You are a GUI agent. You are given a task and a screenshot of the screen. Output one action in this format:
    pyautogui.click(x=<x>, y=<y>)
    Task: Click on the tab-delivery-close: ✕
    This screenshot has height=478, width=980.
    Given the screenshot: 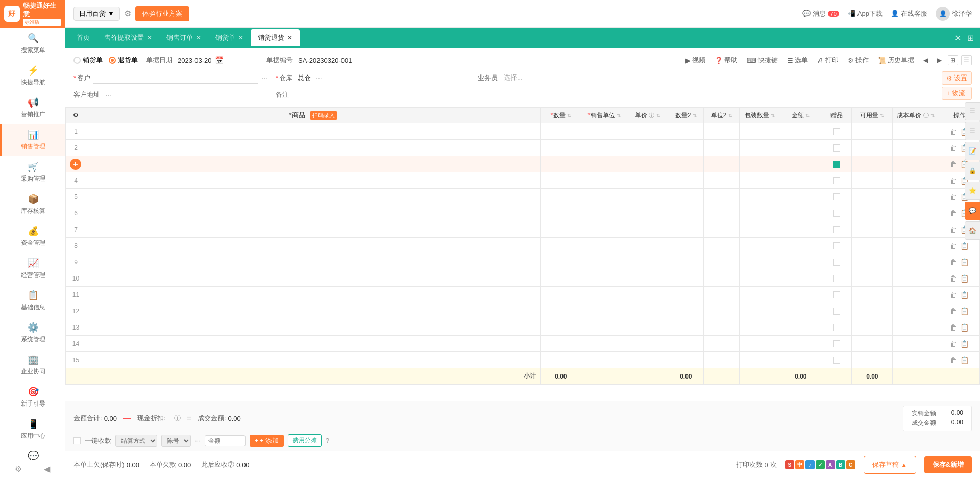 What is the action you would take?
    pyautogui.click(x=241, y=38)
    